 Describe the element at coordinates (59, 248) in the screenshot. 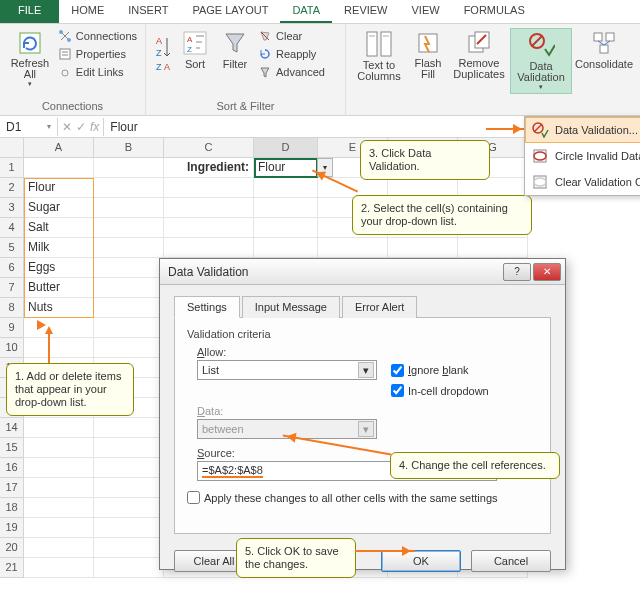

I see `cell-A5: Milk` at that location.